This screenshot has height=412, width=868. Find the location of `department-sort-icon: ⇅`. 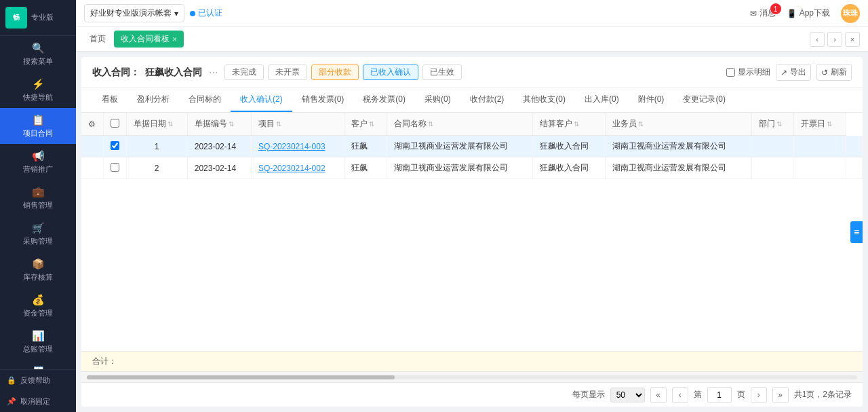

department-sort-icon: ⇅ is located at coordinates (779, 124).